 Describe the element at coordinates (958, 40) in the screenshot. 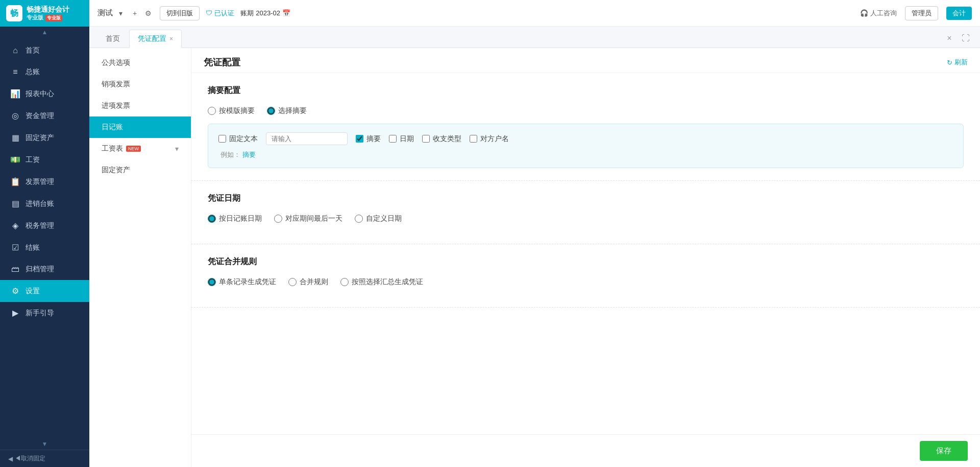

I see `window-controls: × ⛶` at that location.